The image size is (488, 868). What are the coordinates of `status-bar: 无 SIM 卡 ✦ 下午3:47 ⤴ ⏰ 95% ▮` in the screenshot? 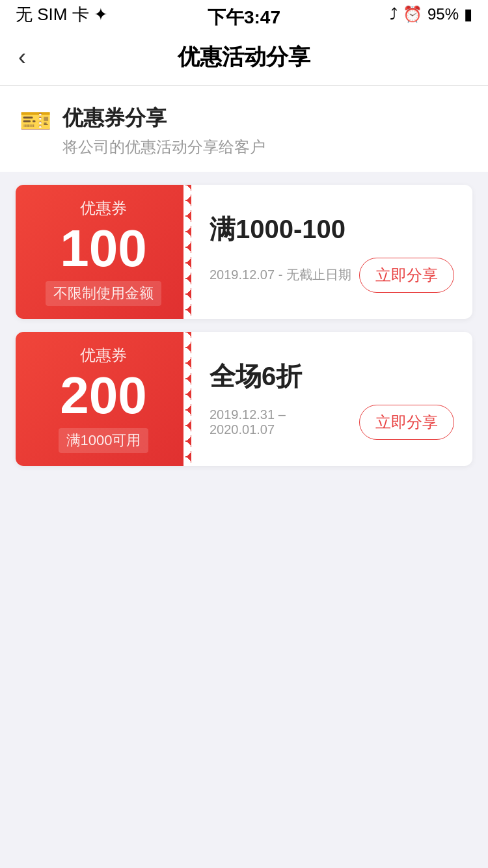 It's located at (244, 14).